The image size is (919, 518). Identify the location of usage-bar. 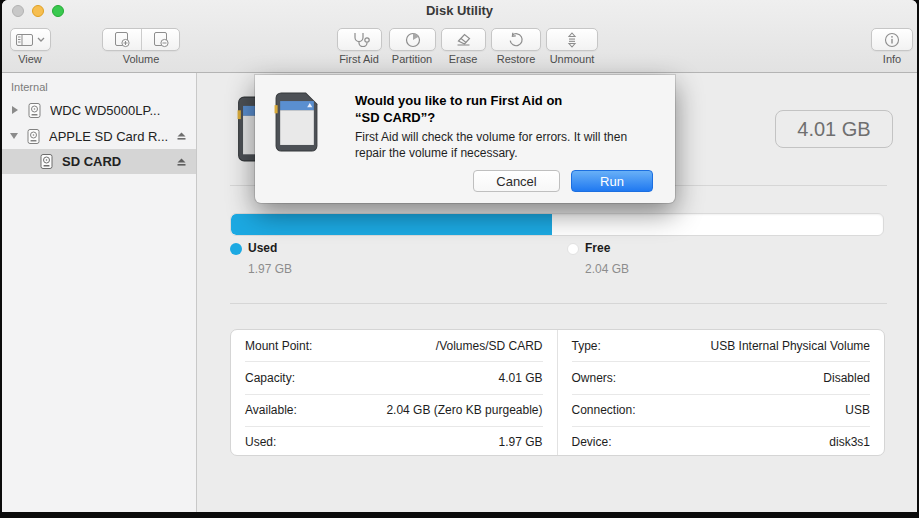
(557, 224).